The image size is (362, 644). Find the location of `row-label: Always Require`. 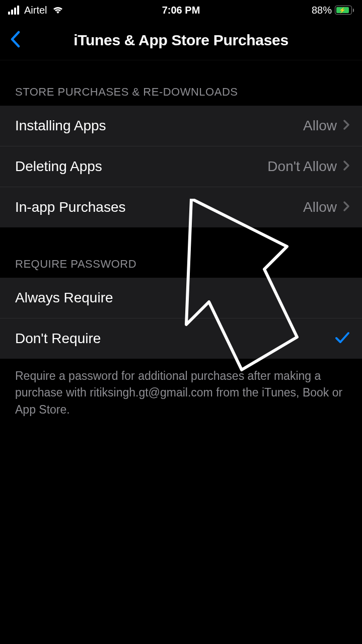

row-label: Always Require is located at coordinates (64, 298).